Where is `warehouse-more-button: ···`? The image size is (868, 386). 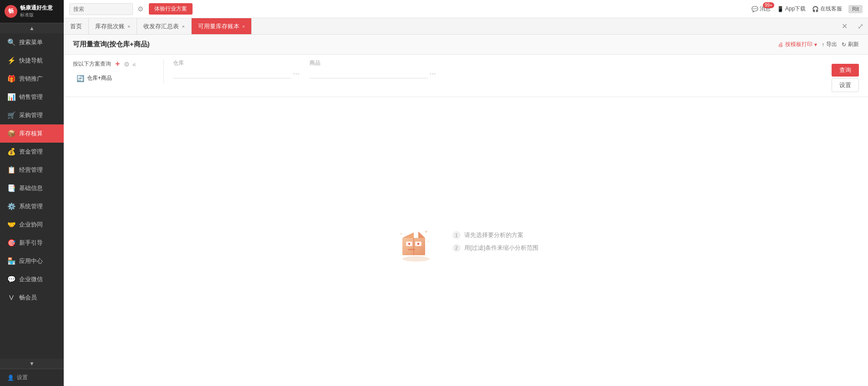
warehouse-more-button: ··· is located at coordinates (296, 74).